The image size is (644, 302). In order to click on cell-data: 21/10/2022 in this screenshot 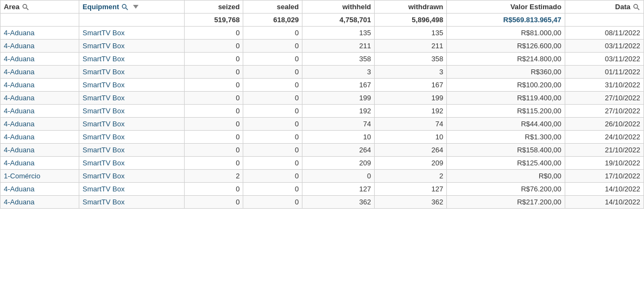, I will do `click(604, 150)`.